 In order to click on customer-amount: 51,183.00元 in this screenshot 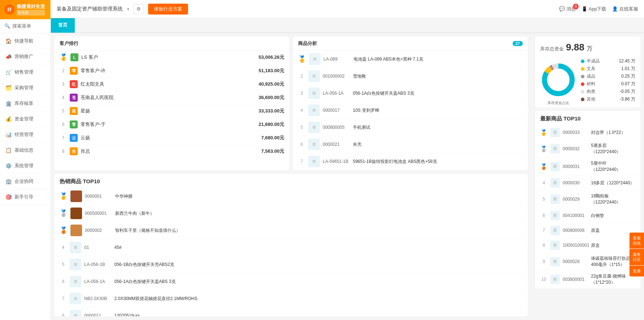, I will do `click(272, 71)`.